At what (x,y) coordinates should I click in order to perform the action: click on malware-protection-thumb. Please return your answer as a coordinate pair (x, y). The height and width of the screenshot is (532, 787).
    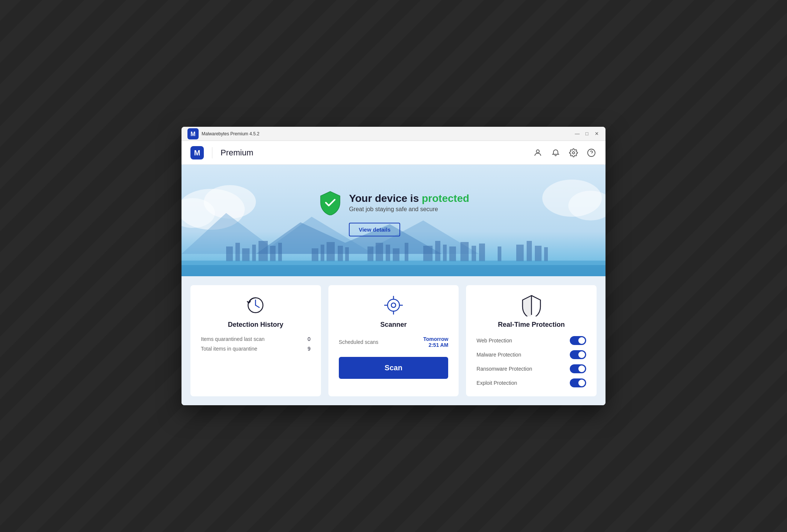
    Looking at the image, I should click on (582, 355).